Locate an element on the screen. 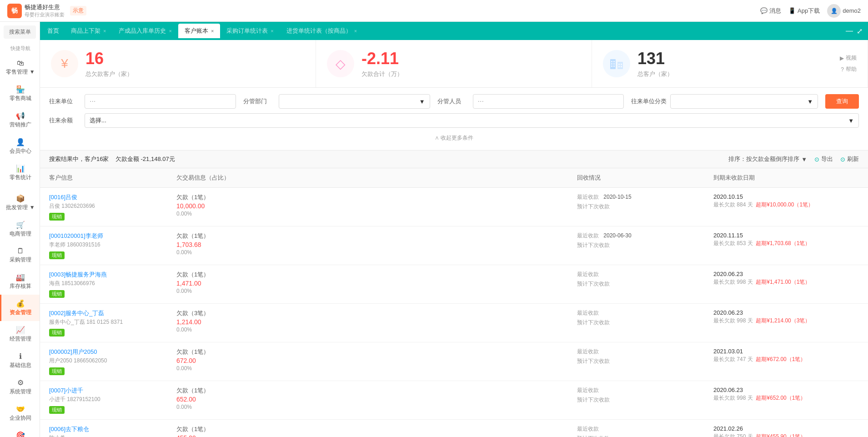  filter-from-unit-input: ··· is located at coordinates (160, 101).